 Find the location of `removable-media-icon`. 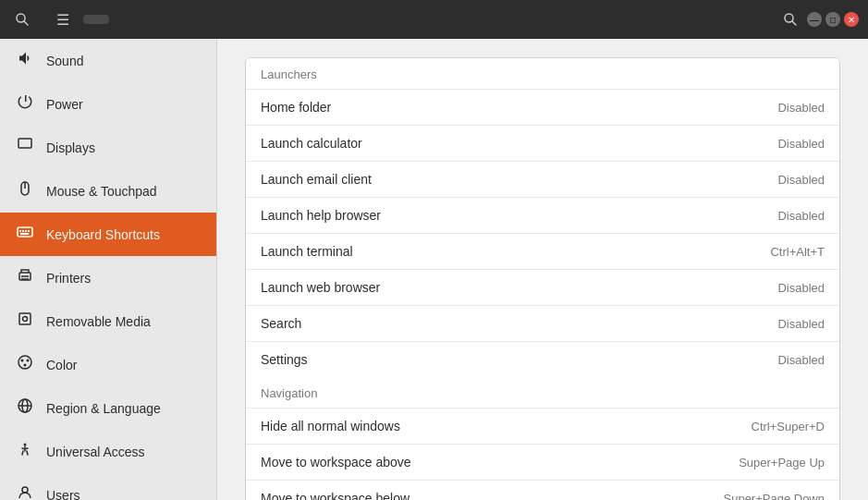

removable-media-icon is located at coordinates (25, 322).